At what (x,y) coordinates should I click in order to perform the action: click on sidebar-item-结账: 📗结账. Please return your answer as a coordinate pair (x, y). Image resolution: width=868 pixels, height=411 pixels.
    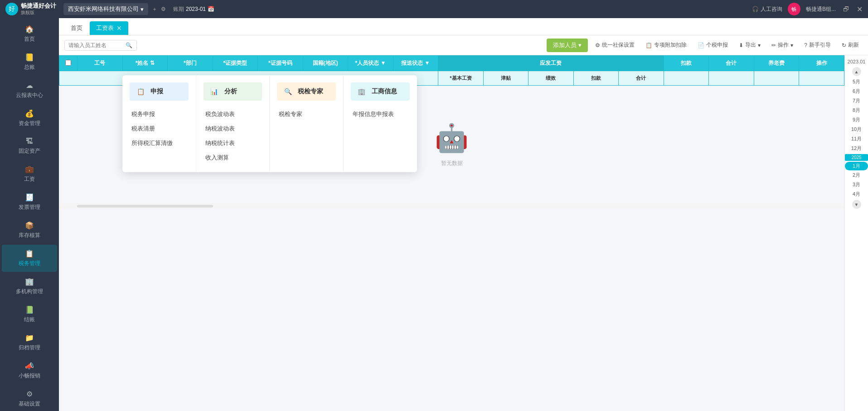
    Looking at the image, I should click on (29, 314).